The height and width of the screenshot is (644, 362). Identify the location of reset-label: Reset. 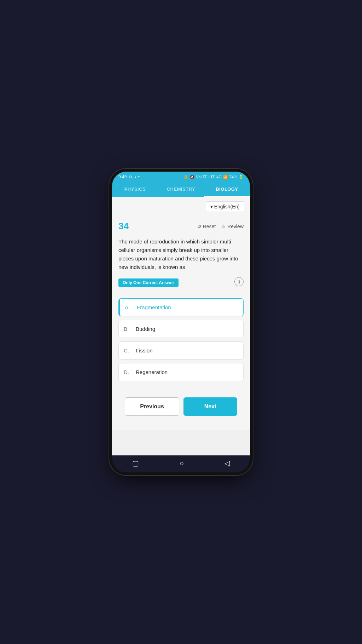
(209, 226).